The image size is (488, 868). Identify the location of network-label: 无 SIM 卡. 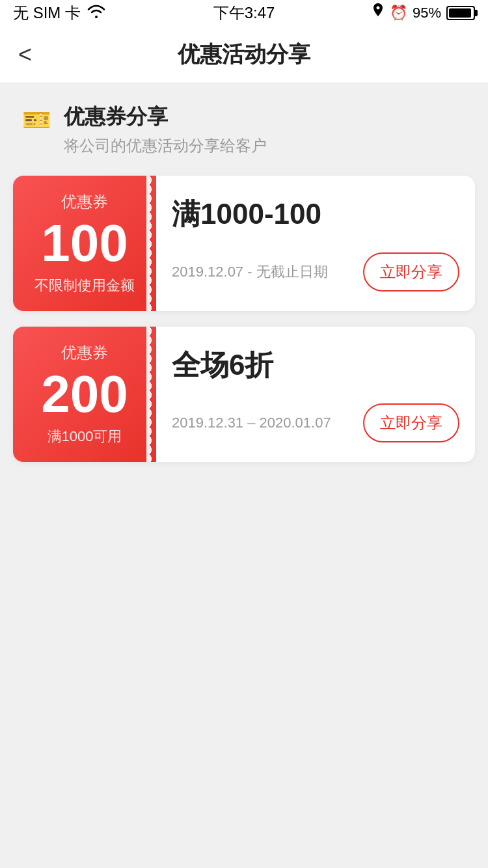
(47, 13).